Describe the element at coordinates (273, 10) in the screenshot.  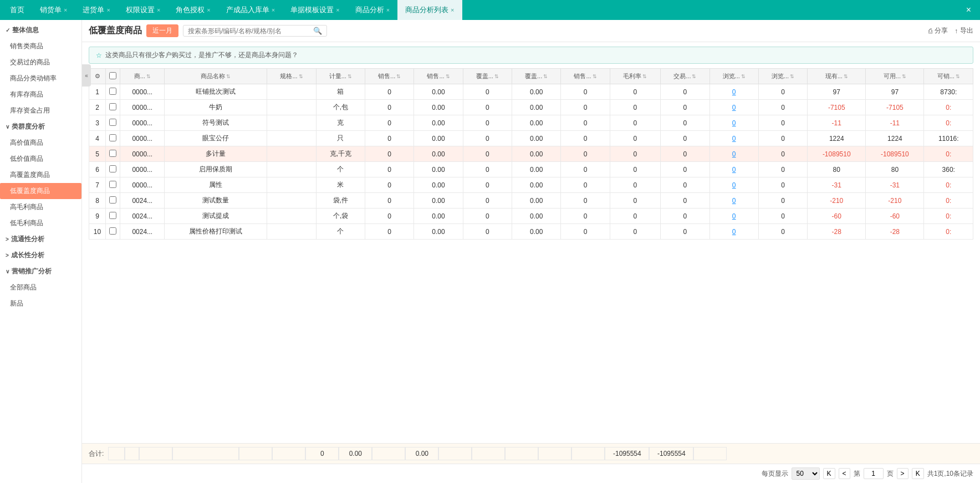
I see `nav-production-close: ×` at that location.